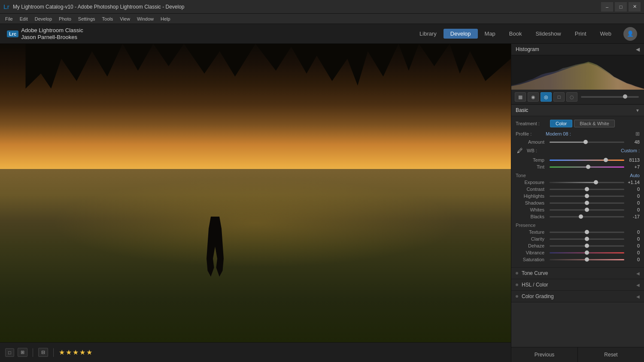 The height and width of the screenshot is (362, 644). I want to click on nav-slideshow: Slideshow, so click(549, 33).